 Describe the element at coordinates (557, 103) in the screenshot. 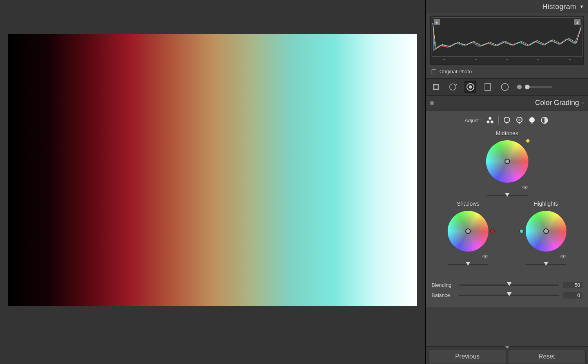

I see `color-grading-title: Color Grading` at that location.